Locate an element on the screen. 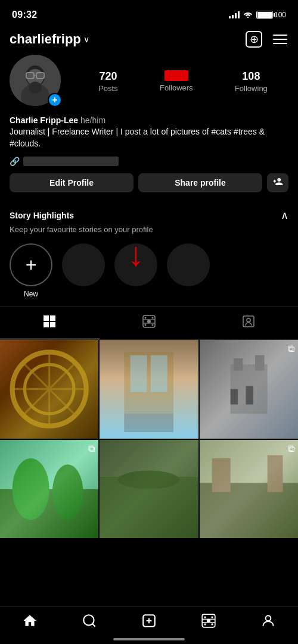  status-time: 09:32 is located at coordinates (24, 15).